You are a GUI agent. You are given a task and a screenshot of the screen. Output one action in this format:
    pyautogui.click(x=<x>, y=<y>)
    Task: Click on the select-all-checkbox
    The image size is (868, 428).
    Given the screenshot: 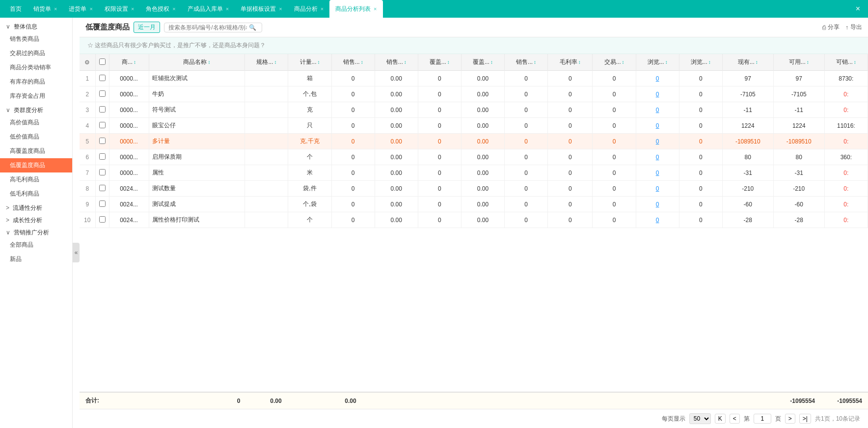 What is the action you would take?
    pyautogui.click(x=102, y=62)
    